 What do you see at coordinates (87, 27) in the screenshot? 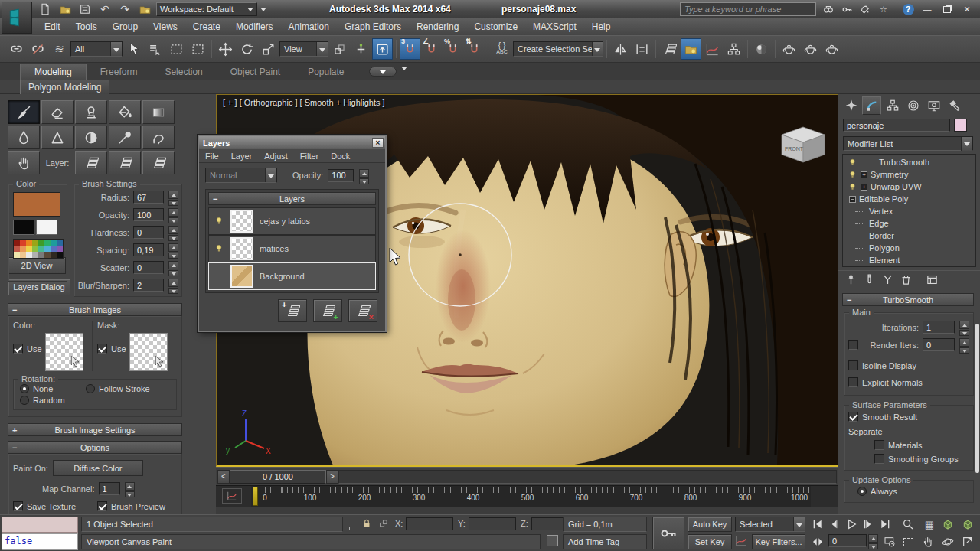
I see `menu-tools: Tools` at bounding box center [87, 27].